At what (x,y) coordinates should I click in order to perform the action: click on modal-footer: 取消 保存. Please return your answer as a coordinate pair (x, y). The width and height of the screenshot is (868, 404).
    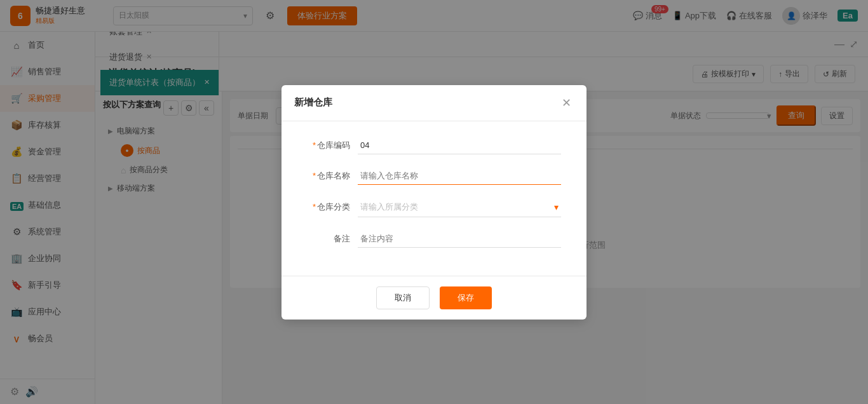
    Looking at the image, I should click on (434, 297).